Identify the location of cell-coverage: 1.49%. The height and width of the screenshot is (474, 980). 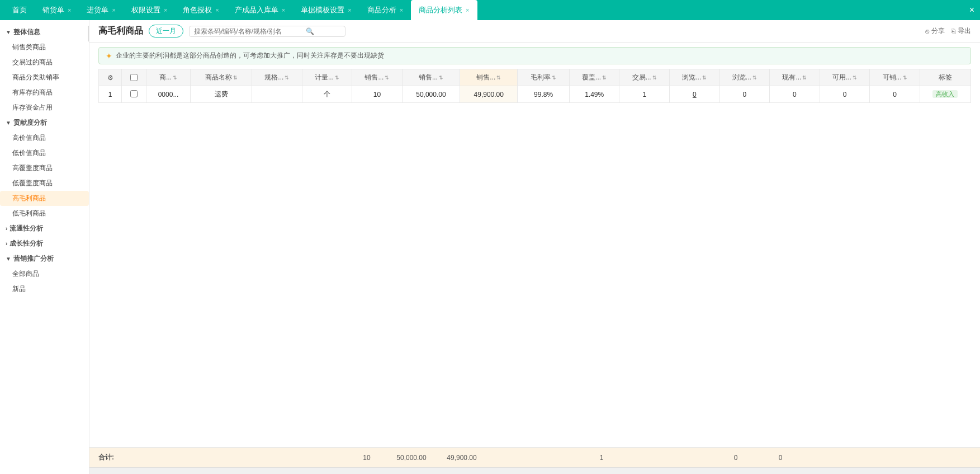
(594, 95).